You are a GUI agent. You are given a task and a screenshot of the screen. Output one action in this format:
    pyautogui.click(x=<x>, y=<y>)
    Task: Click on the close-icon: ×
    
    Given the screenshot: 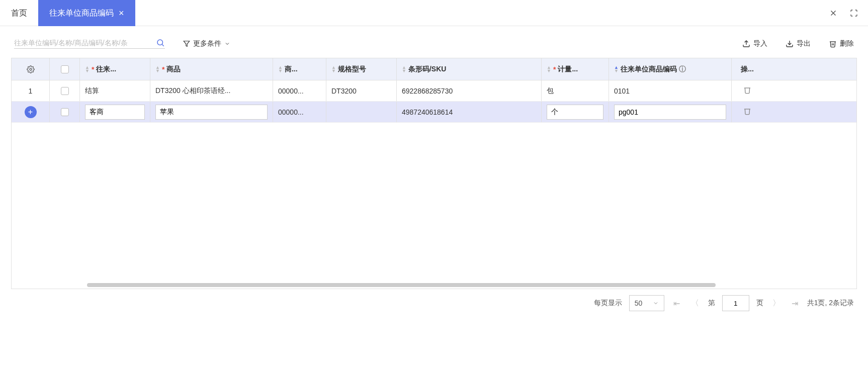 What is the action you would take?
    pyautogui.click(x=122, y=13)
    